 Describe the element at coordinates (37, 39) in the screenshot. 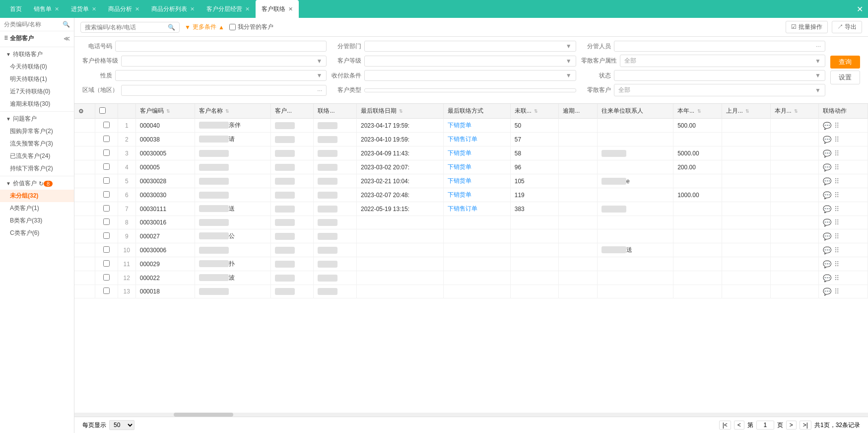

I see `all-customers-header: ⠿ 全部客户 ≪` at that location.